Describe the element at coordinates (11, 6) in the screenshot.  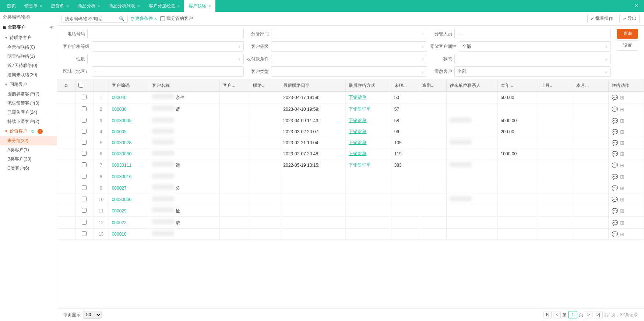
I see `nav-home: 首页` at that location.